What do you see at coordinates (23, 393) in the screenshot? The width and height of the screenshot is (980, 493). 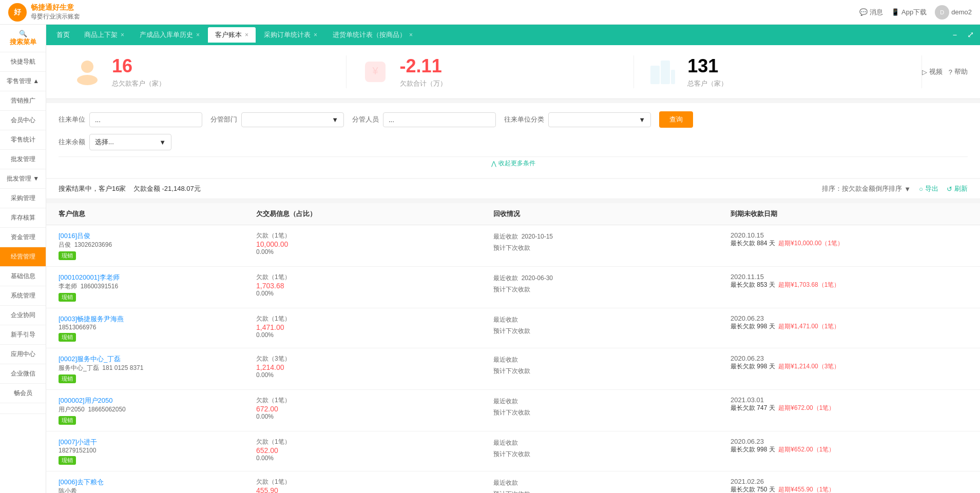 I see `sidebar-item-corp-wechat: 畅会员` at bounding box center [23, 393].